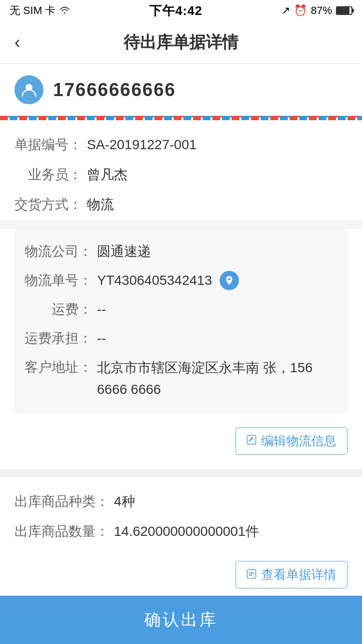  What do you see at coordinates (181, 517) in the screenshot?
I see `product-section: 出库商品种类： 4种 出库商品数量： 14.620000000000001件` at bounding box center [181, 517].